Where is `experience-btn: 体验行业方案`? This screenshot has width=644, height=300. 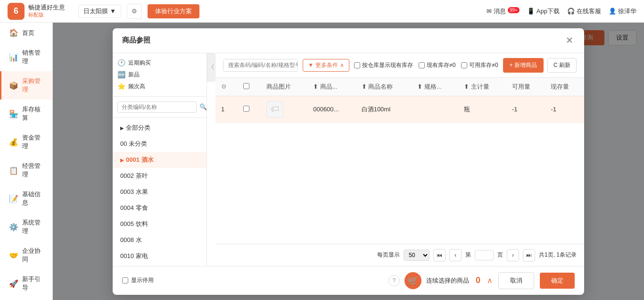
experience-btn: 体验行业方案 is located at coordinates (173, 11).